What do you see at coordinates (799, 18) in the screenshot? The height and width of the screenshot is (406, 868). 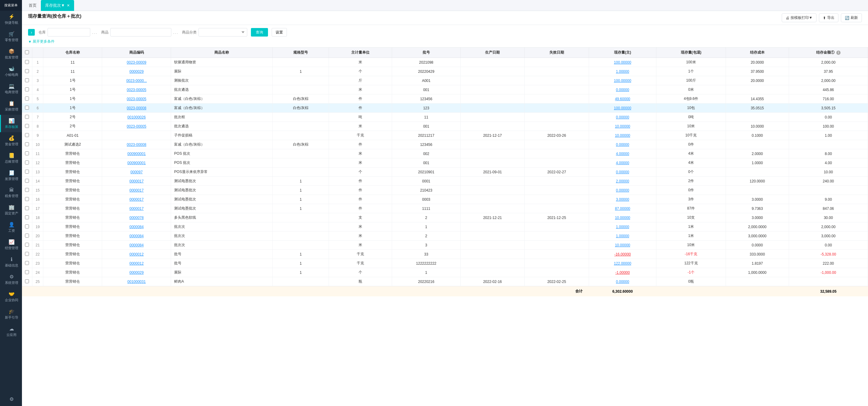 I see `print-button: 🖨 按模板打印▼` at bounding box center [799, 18].